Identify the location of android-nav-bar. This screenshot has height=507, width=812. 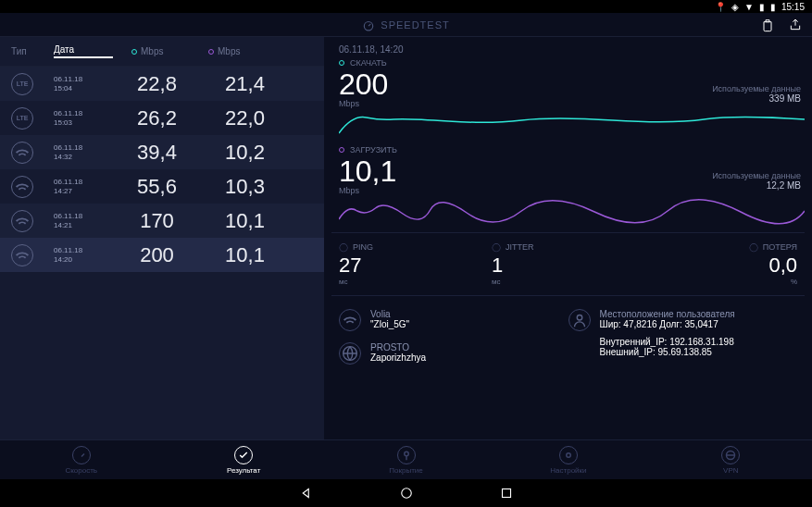
(406, 493).